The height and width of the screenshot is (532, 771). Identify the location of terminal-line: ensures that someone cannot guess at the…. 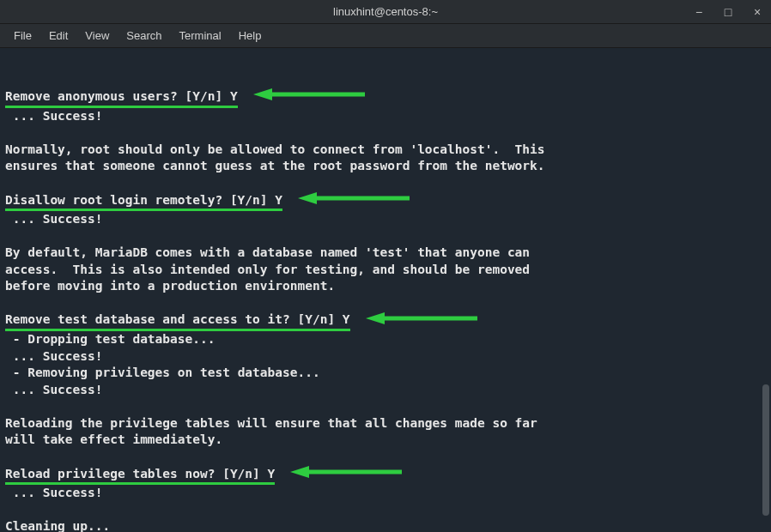
(386, 166).